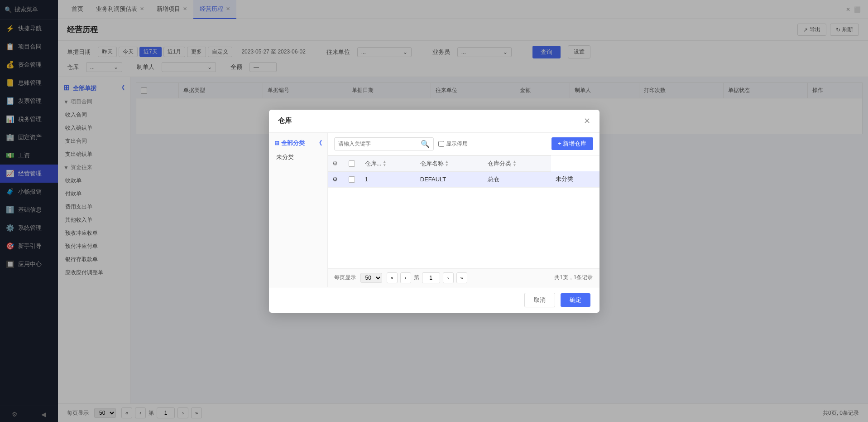 The image size is (868, 422). What do you see at coordinates (464, 144) in the screenshot?
I see `dialog-toolbar: 🔍 显示停用 + 新增仓库` at bounding box center [464, 144].